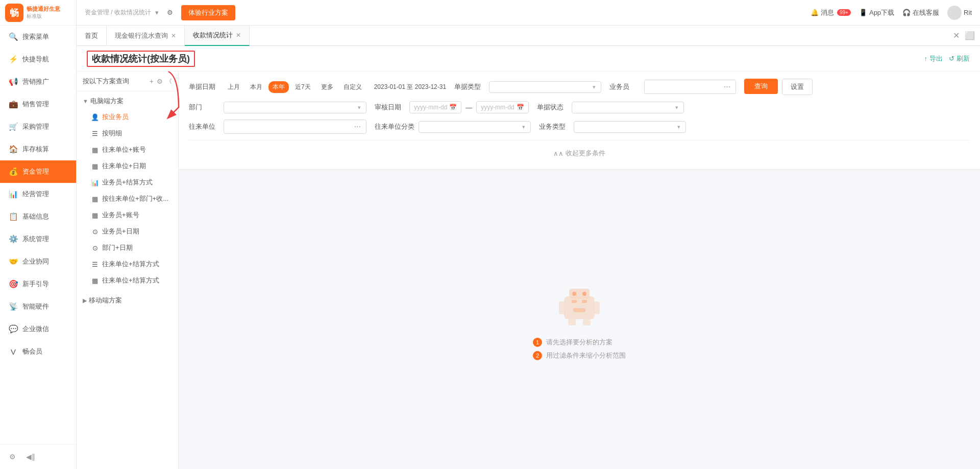 Image resolution: width=980 pixels, height=469 pixels. Describe the element at coordinates (13, 307) in the screenshot. I see `hardware-icon: 📡` at that location.